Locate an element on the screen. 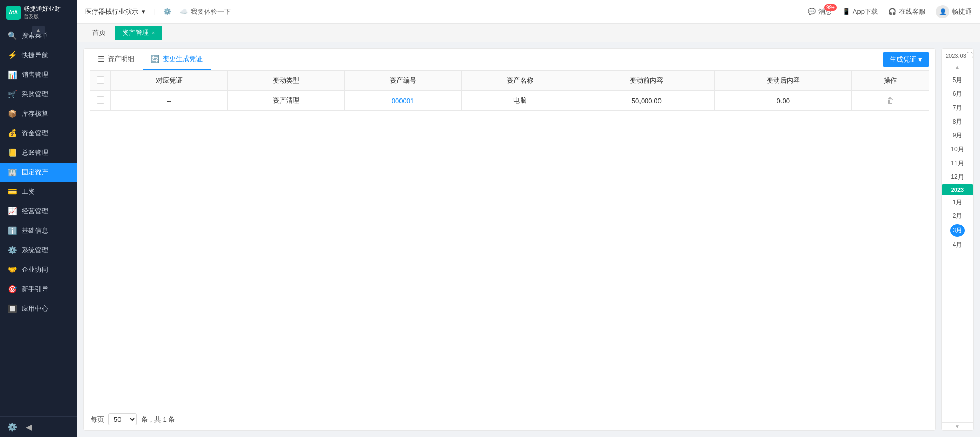 The width and height of the screenshot is (980, 437). col-after-content: 变动后内容 is located at coordinates (783, 81).